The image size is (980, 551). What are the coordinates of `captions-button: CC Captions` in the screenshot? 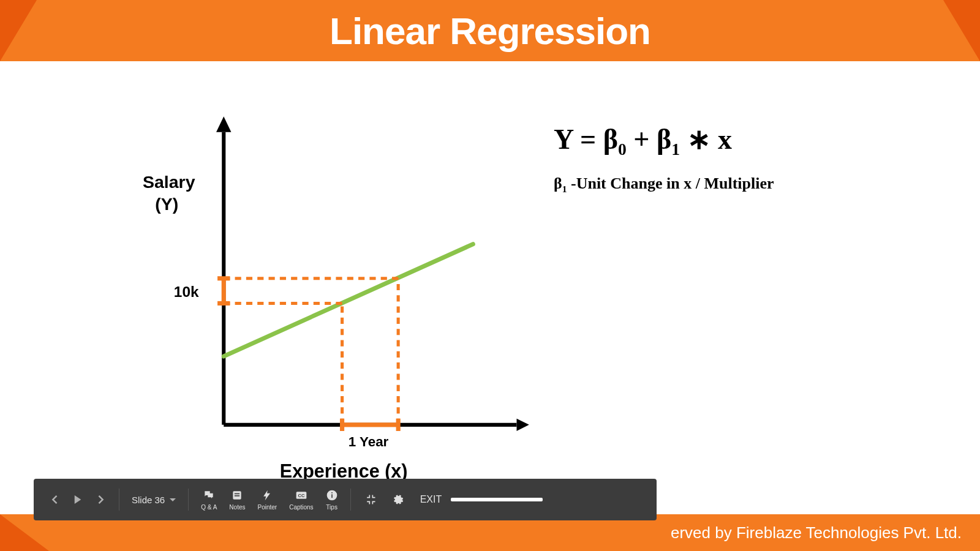 It's located at (301, 500).